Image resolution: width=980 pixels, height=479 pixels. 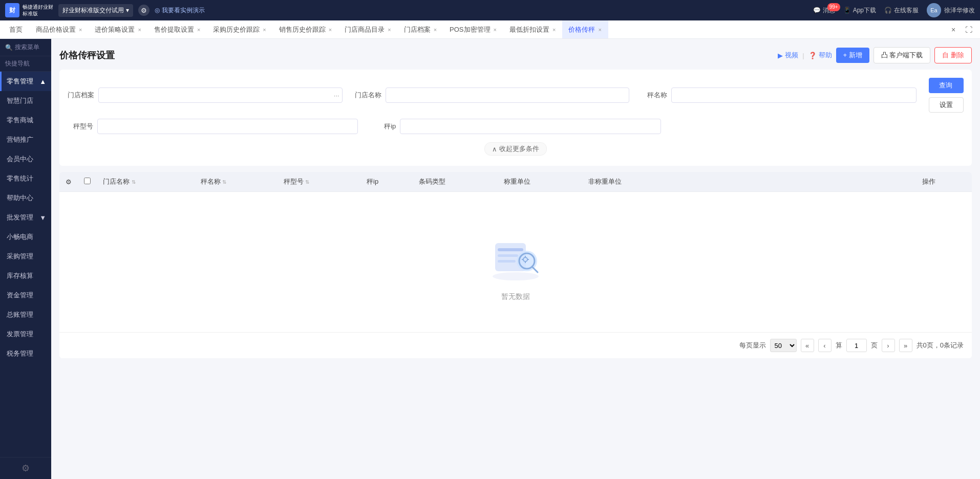 I want to click on sidebar-item-tax: 税务管理, so click(x=26, y=354).